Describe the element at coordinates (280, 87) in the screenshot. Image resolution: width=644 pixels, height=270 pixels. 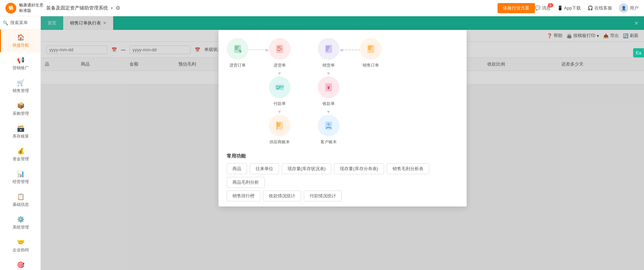
I see `payment-icon: ¥` at that location.